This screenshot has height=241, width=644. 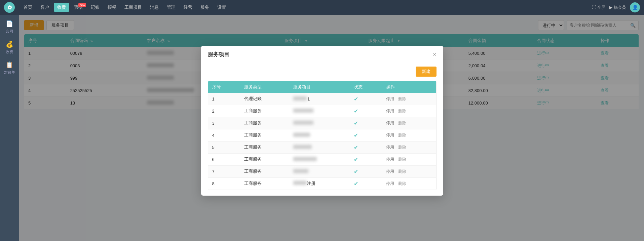 I want to click on modal-cell-seq: 4, so click(x=224, y=135).